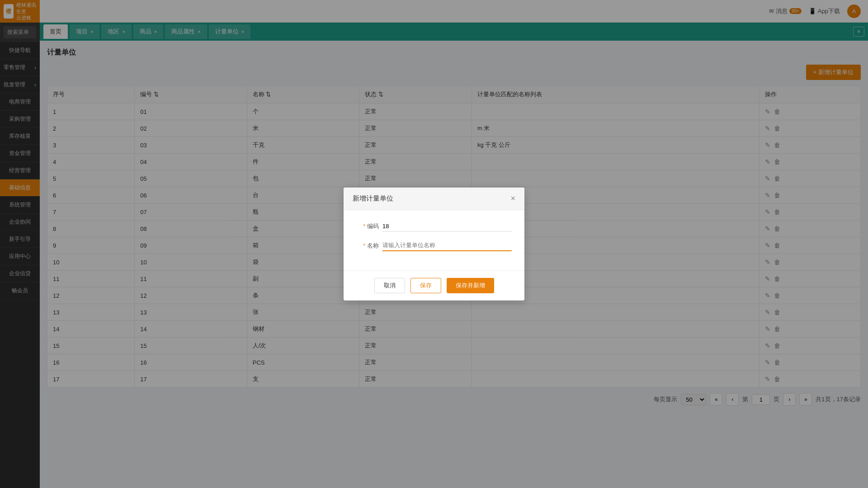  Describe the element at coordinates (434, 244) in the screenshot. I see `add-measure-unit-modal: 新增计量单位 × 编码 名称 取消 保存 保存并新增` at that location.